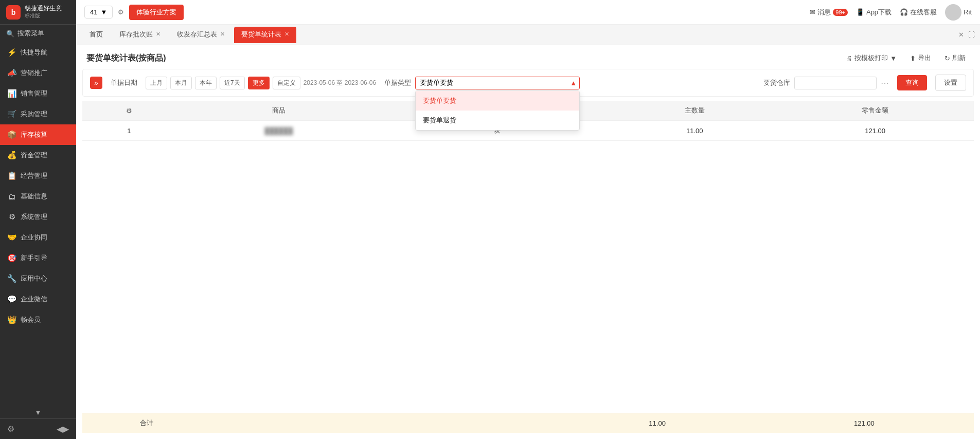 The height and width of the screenshot is (439, 980). Describe the element at coordinates (127, 59) in the screenshot. I see `page-title: 要货单统计表(按商品)` at that location.